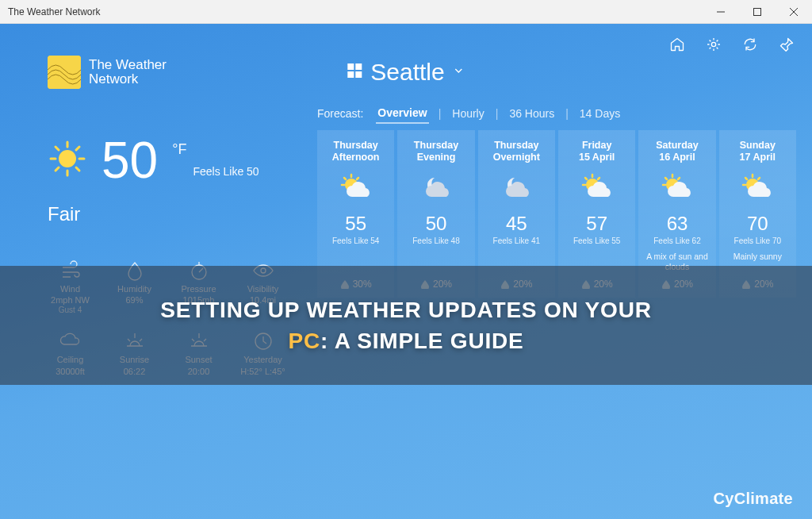 Image resolution: width=812 pixels, height=519 pixels. I want to click on window-minimize-button, so click(721, 12).